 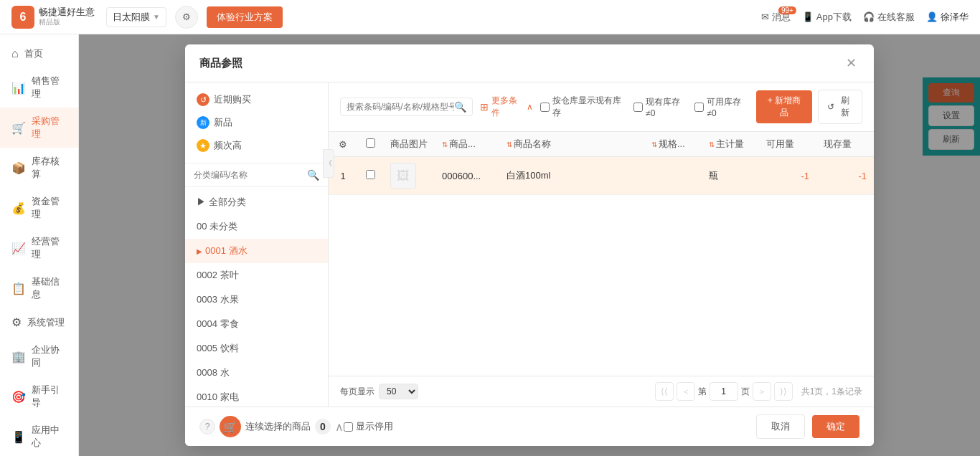 I want to click on category-00: 00 未分类, so click(x=257, y=227).